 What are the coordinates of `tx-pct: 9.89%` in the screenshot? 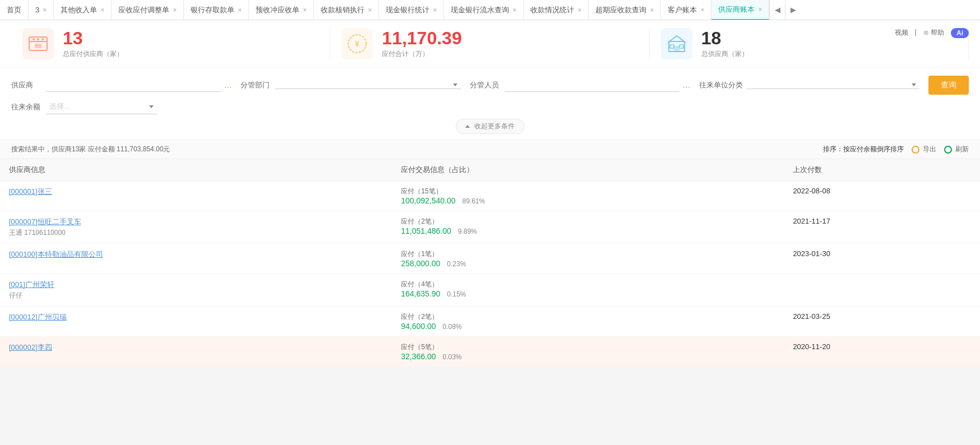 It's located at (468, 231).